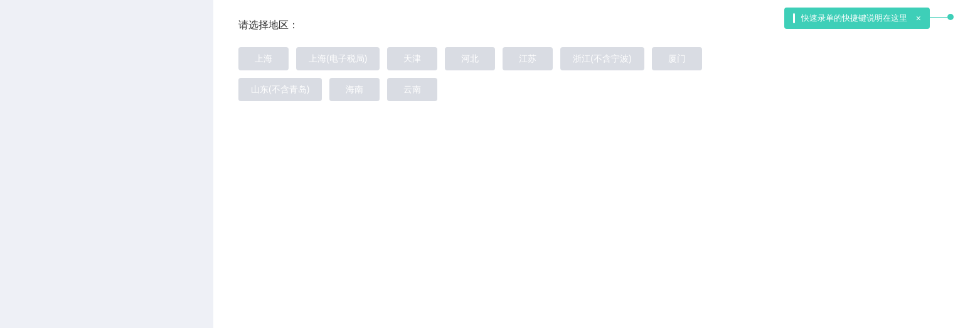  What do you see at coordinates (528, 59) in the screenshot?
I see `region-btn-jiangsu: 江苏` at bounding box center [528, 59].